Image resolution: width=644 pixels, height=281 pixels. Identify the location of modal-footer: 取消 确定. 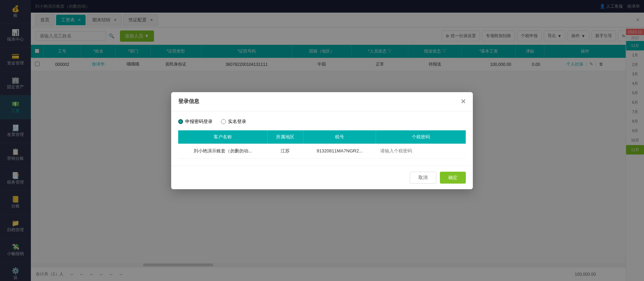
(322, 177).